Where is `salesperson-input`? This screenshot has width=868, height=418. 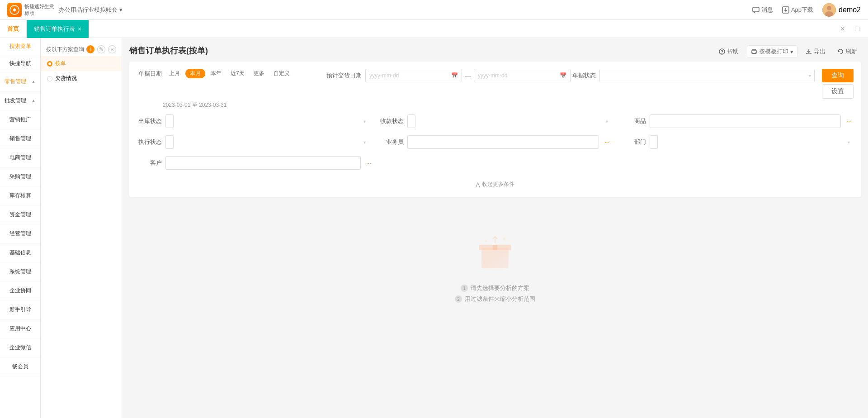
salesperson-input is located at coordinates (503, 142).